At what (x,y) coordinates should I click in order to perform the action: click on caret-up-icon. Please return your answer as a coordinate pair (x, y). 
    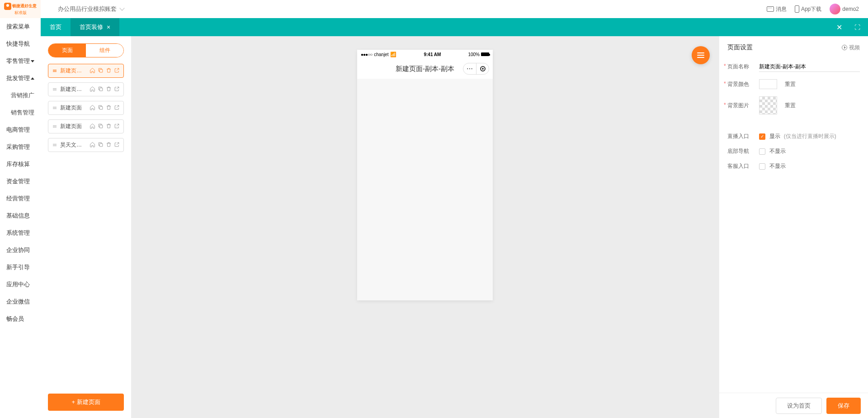
    Looking at the image, I should click on (33, 79).